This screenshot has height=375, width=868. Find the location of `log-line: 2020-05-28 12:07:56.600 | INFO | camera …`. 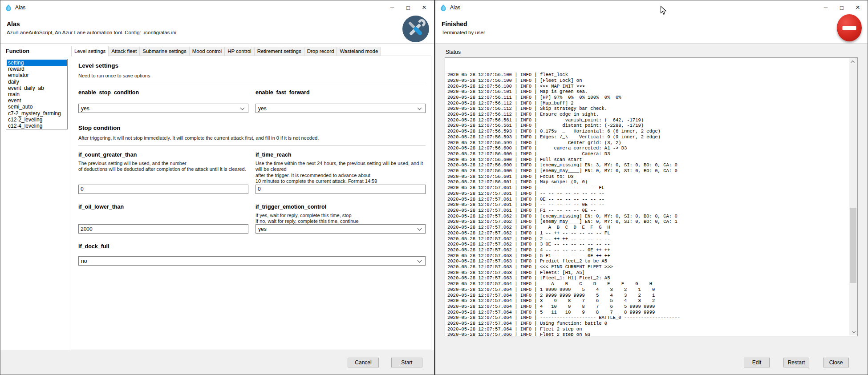

log-line: 2020-05-28 12:07:56.600 | INFO | camera … is located at coordinates (648, 149).